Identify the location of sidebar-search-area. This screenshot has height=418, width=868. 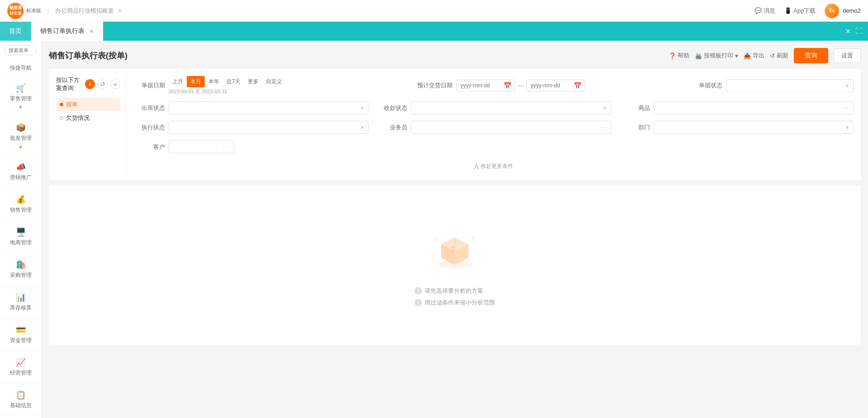
(21, 50).